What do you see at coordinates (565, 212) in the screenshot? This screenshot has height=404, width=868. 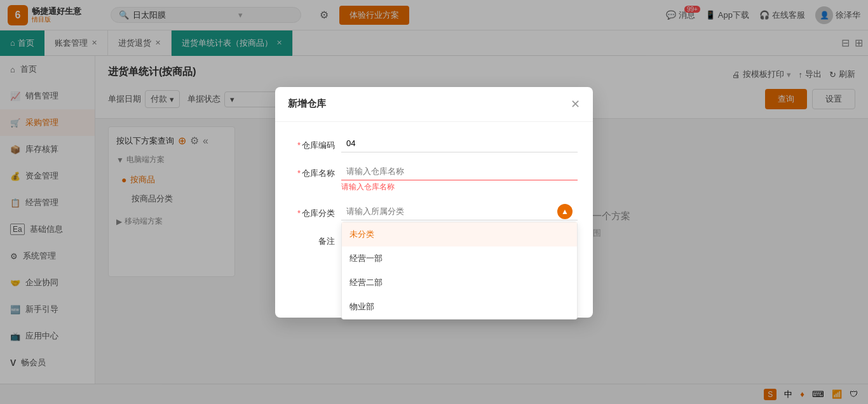 I see `category-dropdown-arrow: ▲` at bounding box center [565, 212].